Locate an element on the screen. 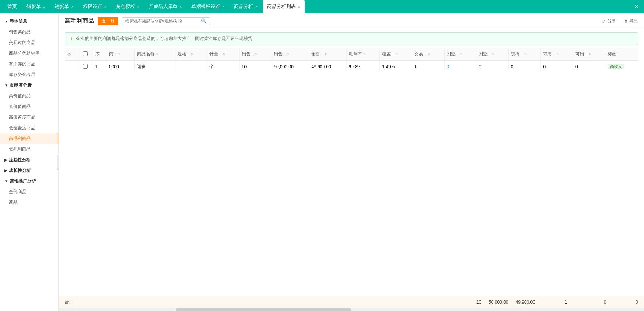  search-input is located at coordinates (162, 21).